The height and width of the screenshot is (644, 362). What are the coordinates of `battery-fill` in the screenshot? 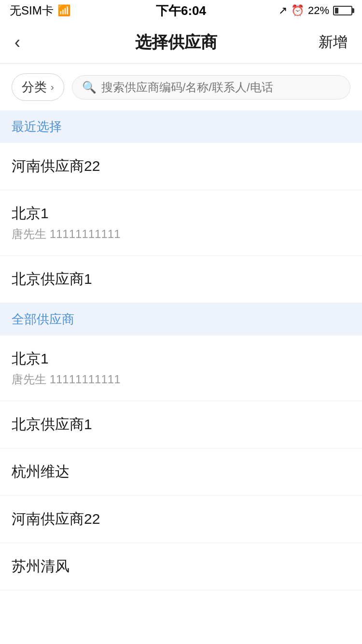 It's located at (337, 11).